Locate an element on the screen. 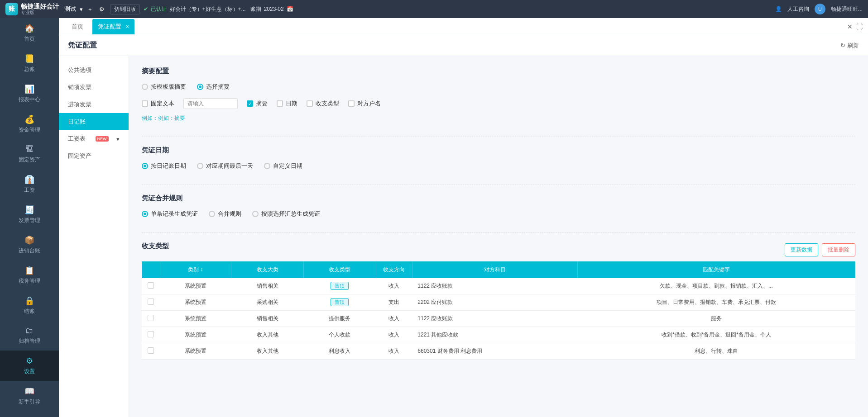 The width and height of the screenshot is (868, 417). radio-period-last: 对应期间最后一天 is located at coordinates (225, 166).